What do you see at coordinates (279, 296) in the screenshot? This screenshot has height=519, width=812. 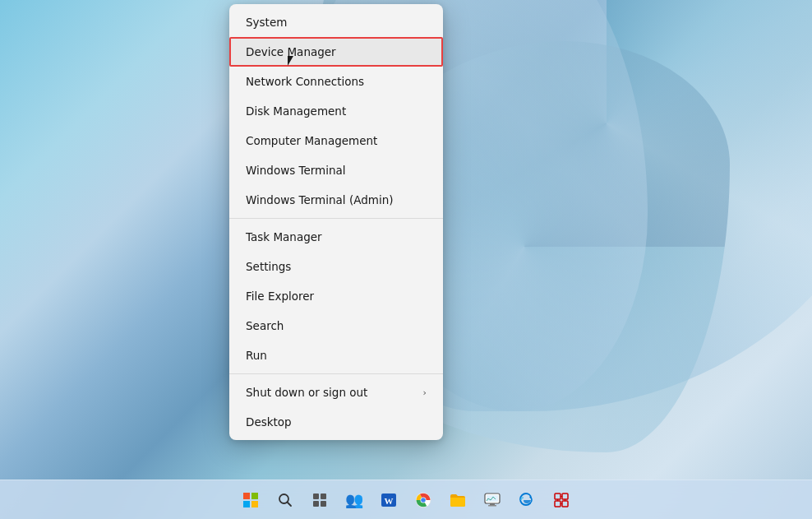 I see `menu-item-label: File Explorer` at bounding box center [279, 296].